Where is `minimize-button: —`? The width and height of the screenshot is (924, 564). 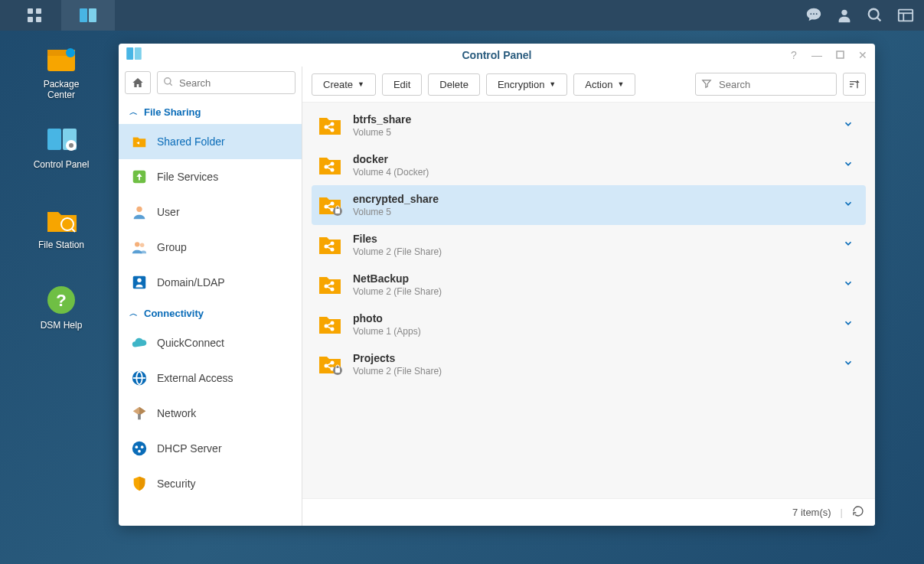 minimize-button: — is located at coordinates (817, 55).